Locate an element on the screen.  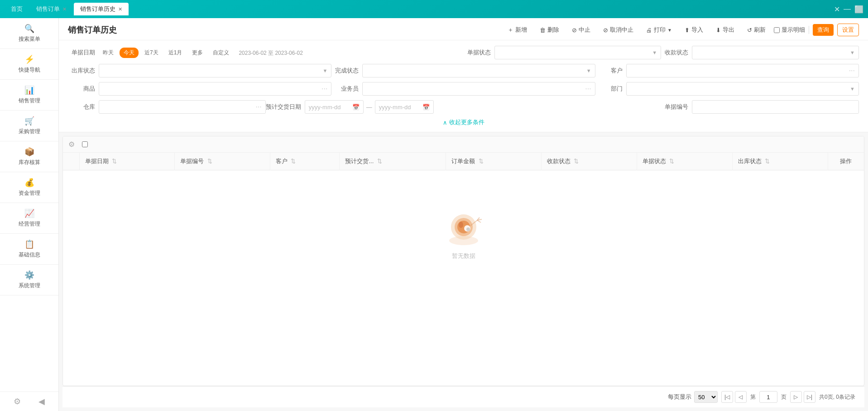
pill-today: 今天 is located at coordinates (129, 53).